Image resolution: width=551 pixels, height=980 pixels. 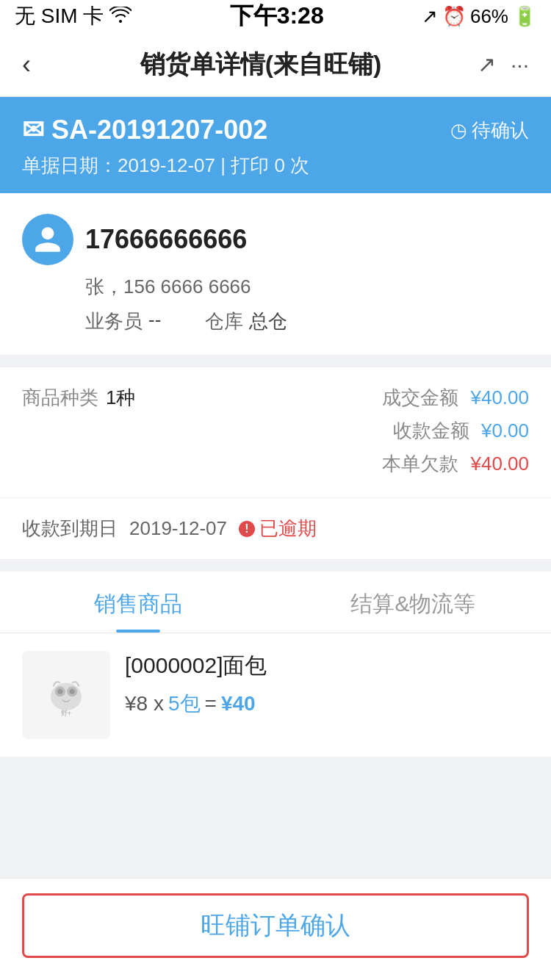 I want to click on status-right: ↗ ⏰ 66% 🔋, so click(x=479, y=16).